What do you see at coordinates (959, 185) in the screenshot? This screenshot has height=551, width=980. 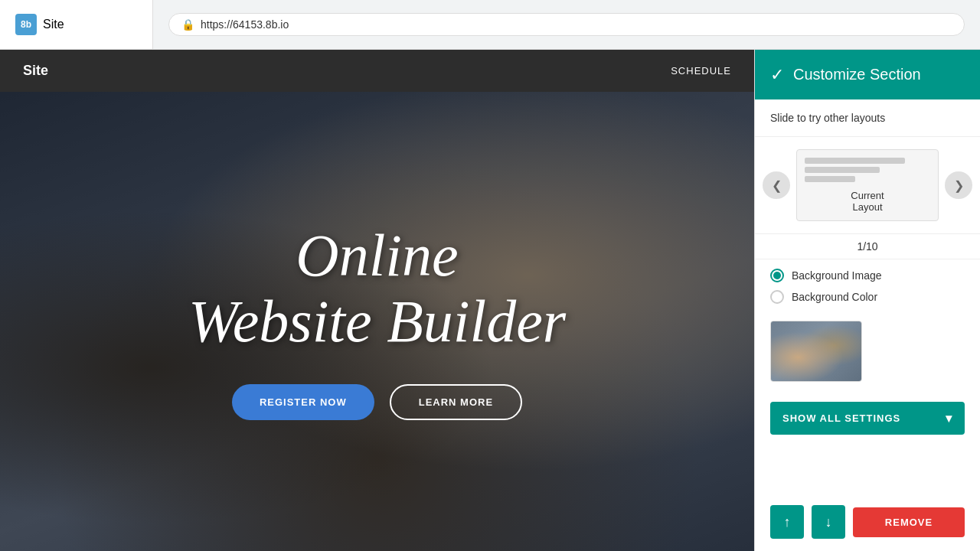 I see `next-layout-button: ❯` at bounding box center [959, 185].